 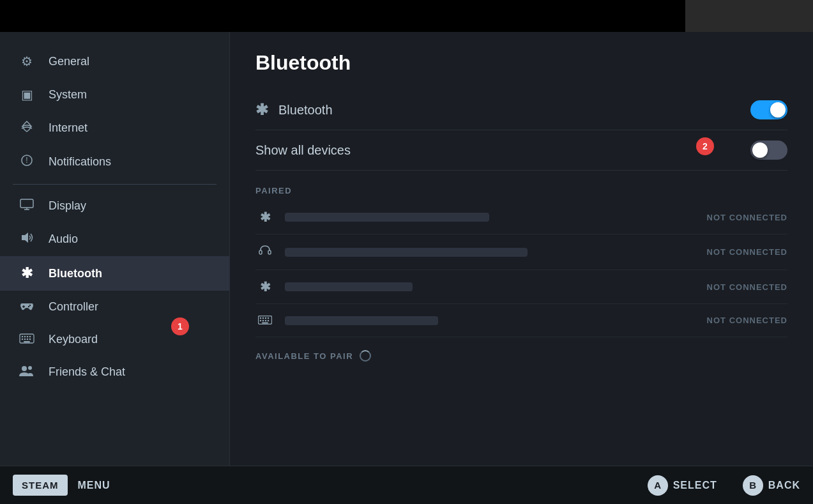 What do you see at coordinates (95, 485) in the screenshot?
I see `menu-label: MENU` at bounding box center [95, 485].